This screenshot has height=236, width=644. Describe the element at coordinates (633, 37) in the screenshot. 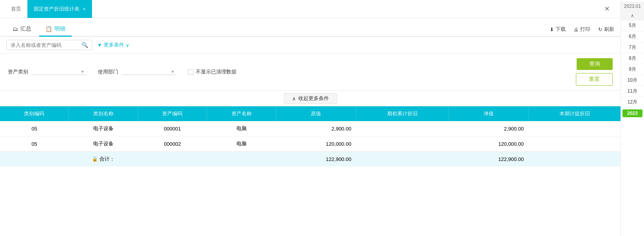

I see `date-month-6: 6月` at that location.